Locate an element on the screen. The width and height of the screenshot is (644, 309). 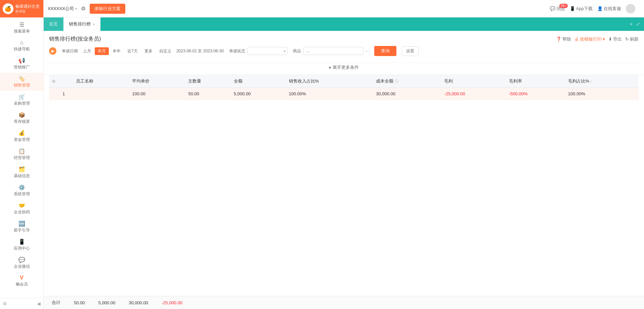
tabbar: 首页 销售排行榜 × × ⤢ is located at coordinates (344, 24).